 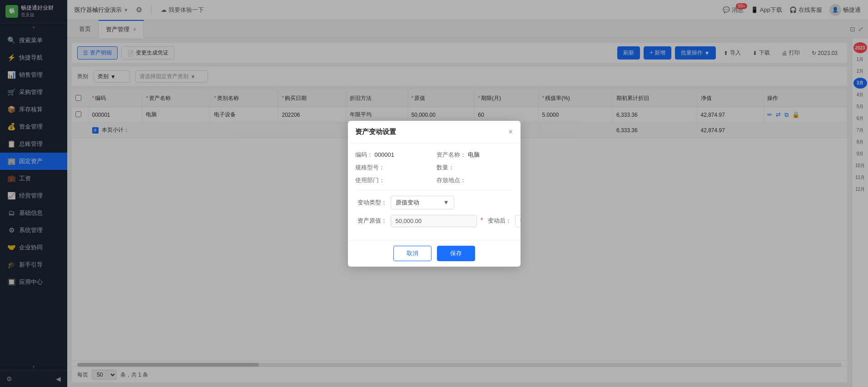 What do you see at coordinates (456, 253) in the screenshot?
I see `save-button: 保存` at bounding box center [456, 253].